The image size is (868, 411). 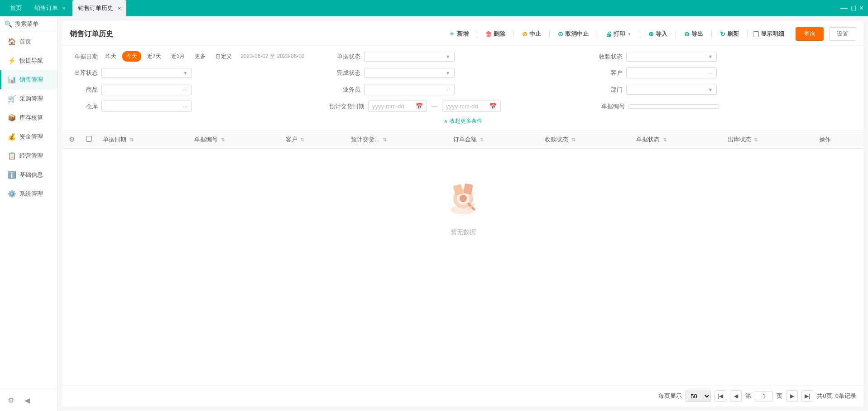 What do you see at coordinates (25, 42) in the screenshot?
I see `sidebar-item-home-label: 首页` at bounding box center [25, 42].